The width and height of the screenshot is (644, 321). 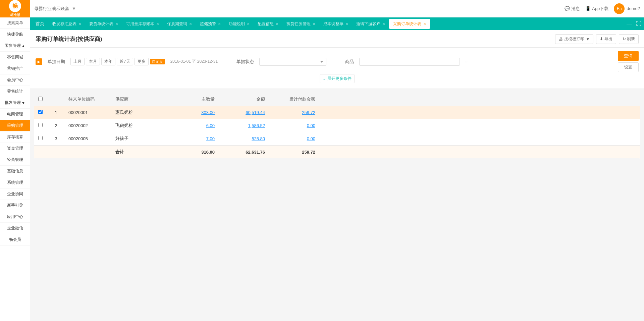 What do you see at coordinates (41, 152) in the screenshot?
I see `footer-check` at bounding box center [41, 152].